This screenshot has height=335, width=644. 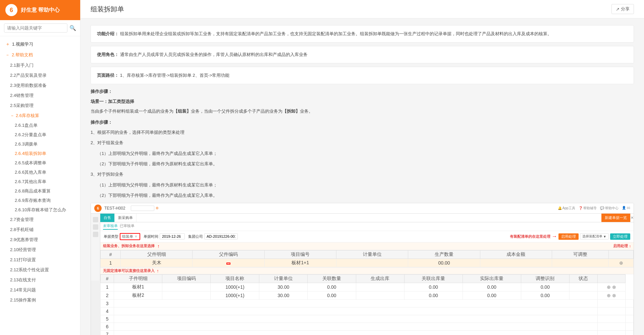 What do you see at coordinates (367, 333) in the screenshot?
I see `table-row: 7` at bounding box center [367, 333].